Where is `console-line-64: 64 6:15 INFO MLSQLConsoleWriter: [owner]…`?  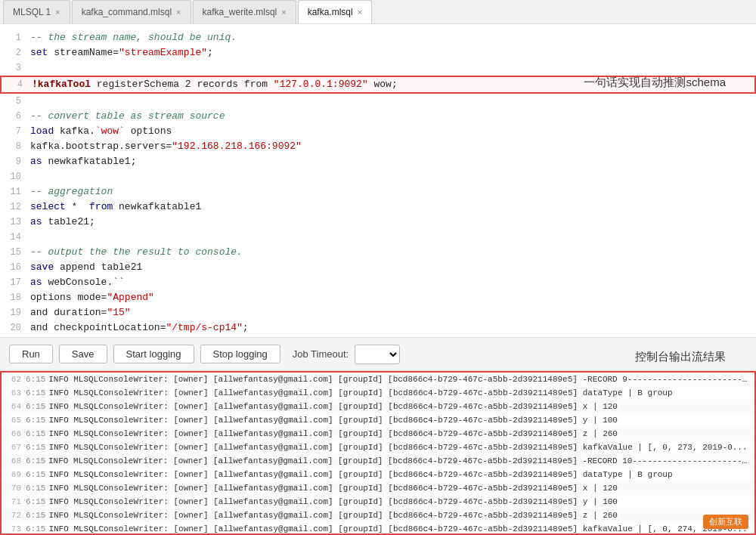 console-line-64: 64 6:15 INFO MLSQLConsoleWriter: [owner]… is located at coordinates (378, 407).